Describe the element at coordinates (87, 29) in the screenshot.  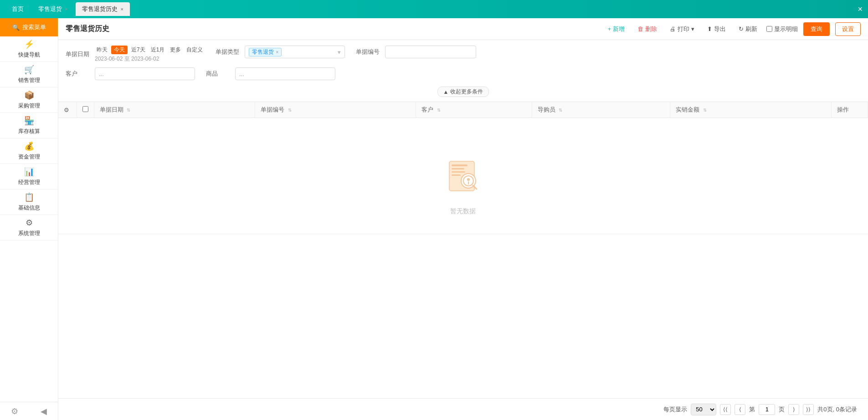
I see `page-title: 零售退货历史` at that location.